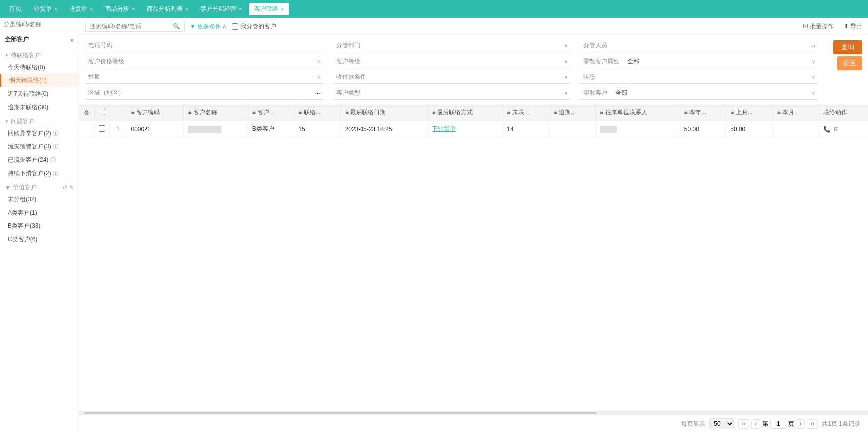  I want to click on filter-payment: 收付款条件 ∨, so click(452, 77).